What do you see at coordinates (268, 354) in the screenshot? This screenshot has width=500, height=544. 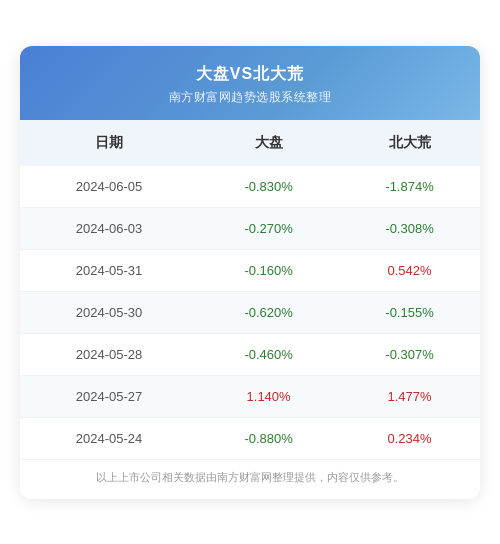 I see `cell-market: -0.460%` at bounding box center [268, 354].